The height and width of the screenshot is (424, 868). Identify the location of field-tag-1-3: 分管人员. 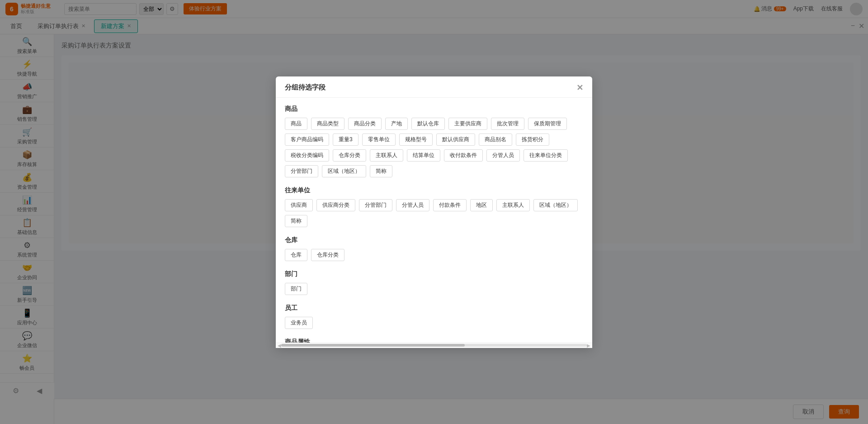
(413, 205).